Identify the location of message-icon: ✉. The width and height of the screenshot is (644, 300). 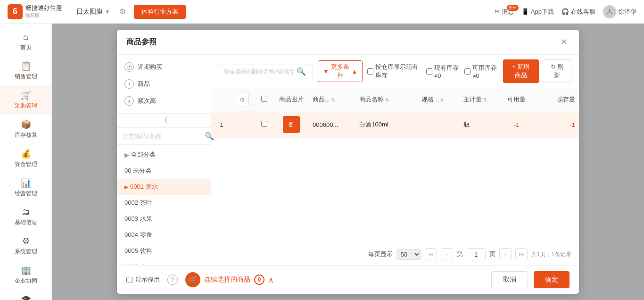
(497, 11).